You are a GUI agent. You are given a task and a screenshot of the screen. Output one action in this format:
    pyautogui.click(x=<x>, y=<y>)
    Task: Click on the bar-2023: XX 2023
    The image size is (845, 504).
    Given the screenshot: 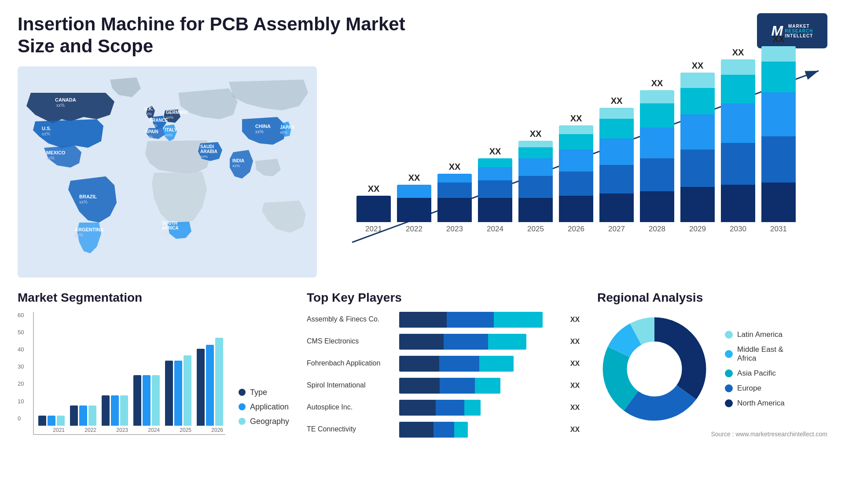 What is the action you would take?
    pyautogui.click(x=455, y=198)
    